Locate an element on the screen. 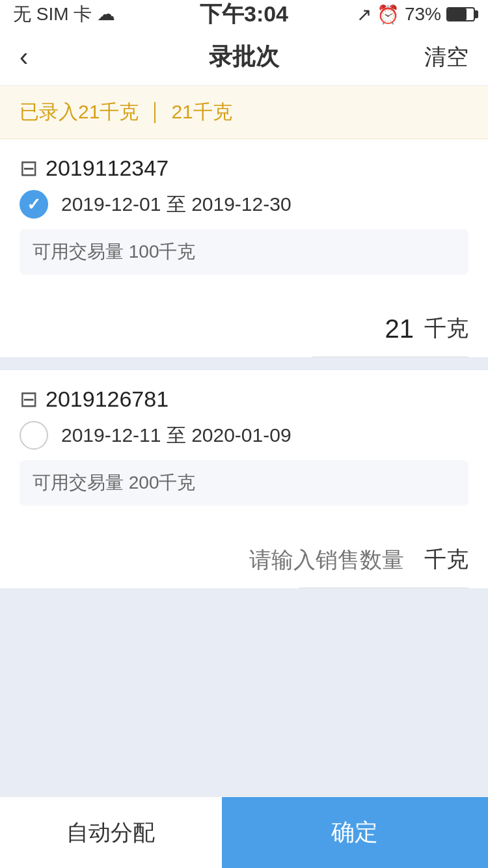 The width and height of the screenshot is (488, 868). summary-divider is located at coordinates (155, 113).